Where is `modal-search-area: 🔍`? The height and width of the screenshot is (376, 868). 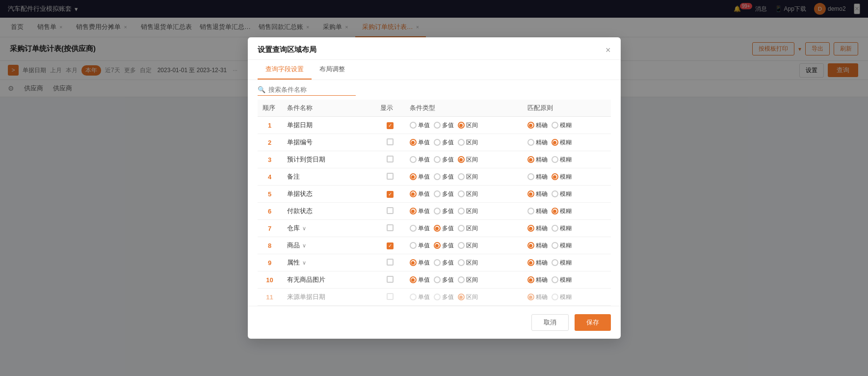 modal-search-area: 🔍 is located at coordinates (434, 88).